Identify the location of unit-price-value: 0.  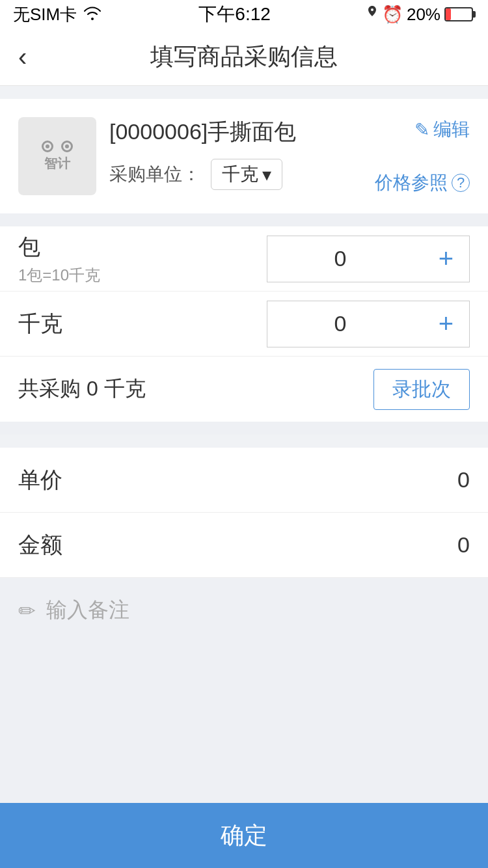
(463, 480).